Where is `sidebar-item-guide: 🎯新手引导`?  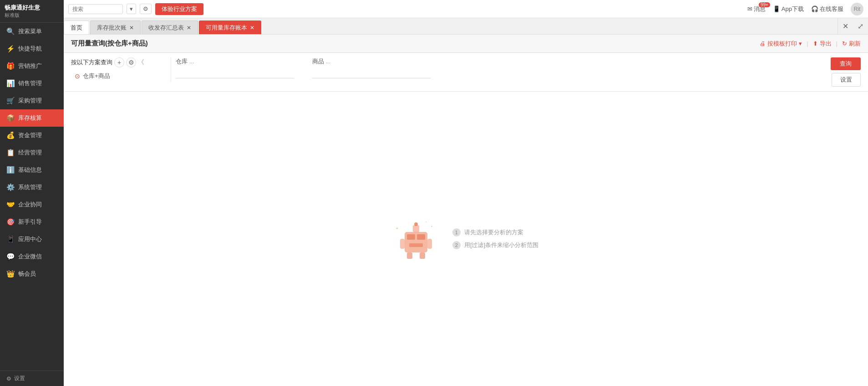 sidebar-item-guide: 🎯新手引导 is located at coordinates (32, 222).